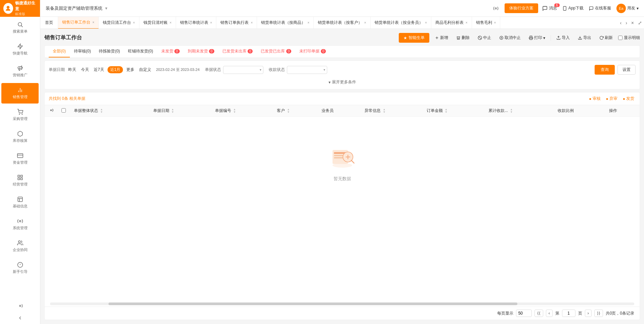 Image resolution: width=644 pixels, height=324 pixels. What do you see at coordinates (342, 111) in the screenshot?
I see `orders-table: 单据整体状态 ▲▼ 单据日期 ▲▼ 单据编号 ▲▼` at bounding box center [342, 111].